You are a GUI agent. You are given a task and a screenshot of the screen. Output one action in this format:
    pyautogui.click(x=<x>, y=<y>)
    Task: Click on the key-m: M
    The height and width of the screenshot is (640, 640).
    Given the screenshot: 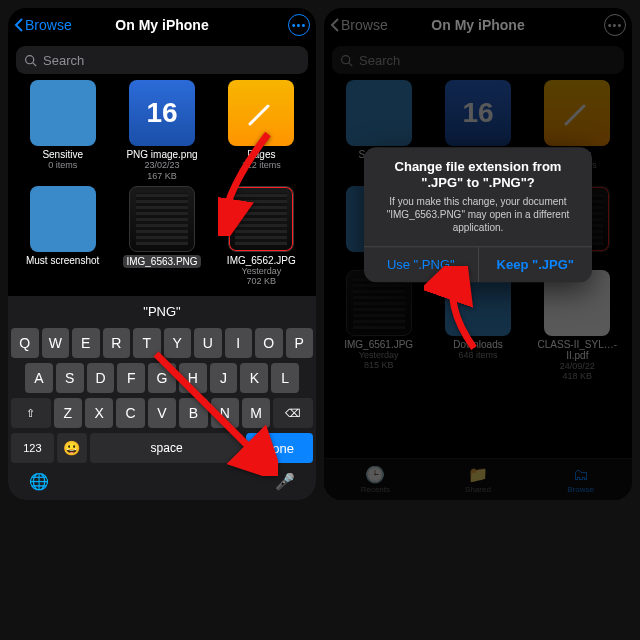 What is the action you would take?
    pyautogui.click(x=256, y=413)
    